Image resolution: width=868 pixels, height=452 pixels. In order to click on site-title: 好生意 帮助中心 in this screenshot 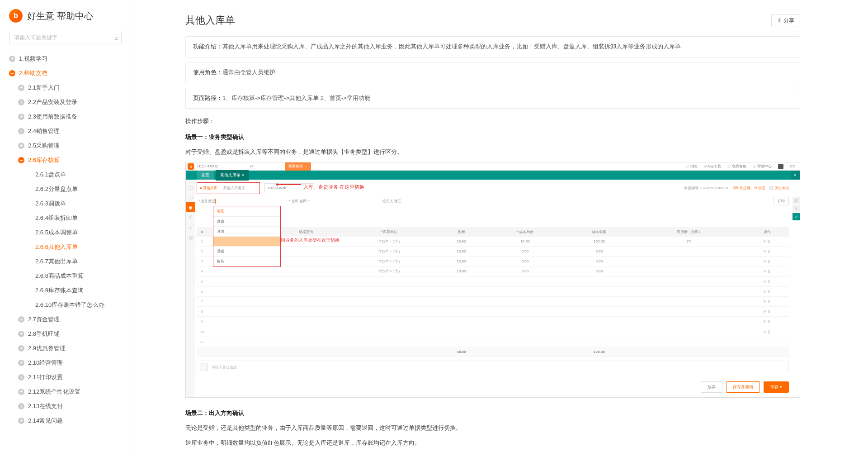, I will do `click(60, 16)`.